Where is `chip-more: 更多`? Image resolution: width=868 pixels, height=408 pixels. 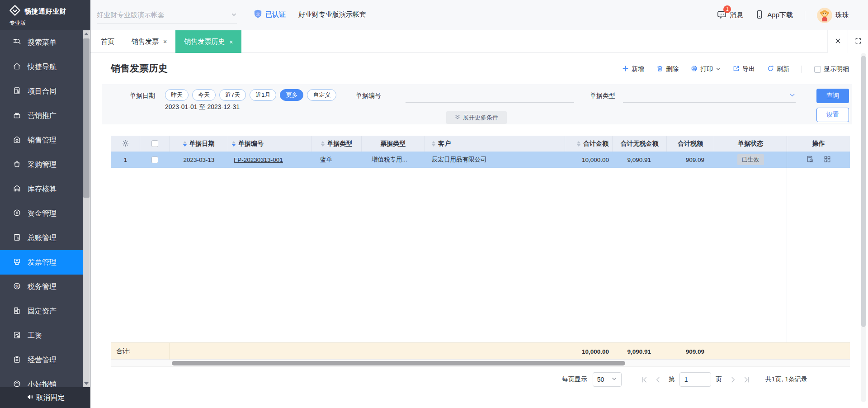
chip-more: 更多 is located at coordinates (292, 95).